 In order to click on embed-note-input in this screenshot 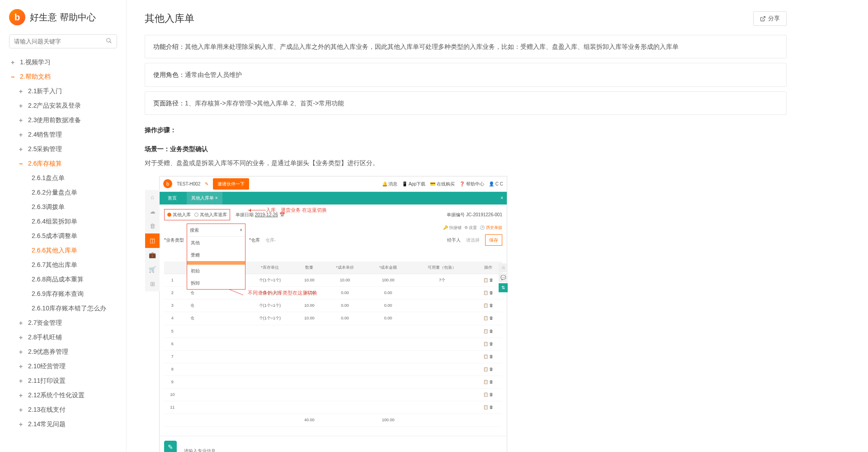, I will do `click(343, 450)`.